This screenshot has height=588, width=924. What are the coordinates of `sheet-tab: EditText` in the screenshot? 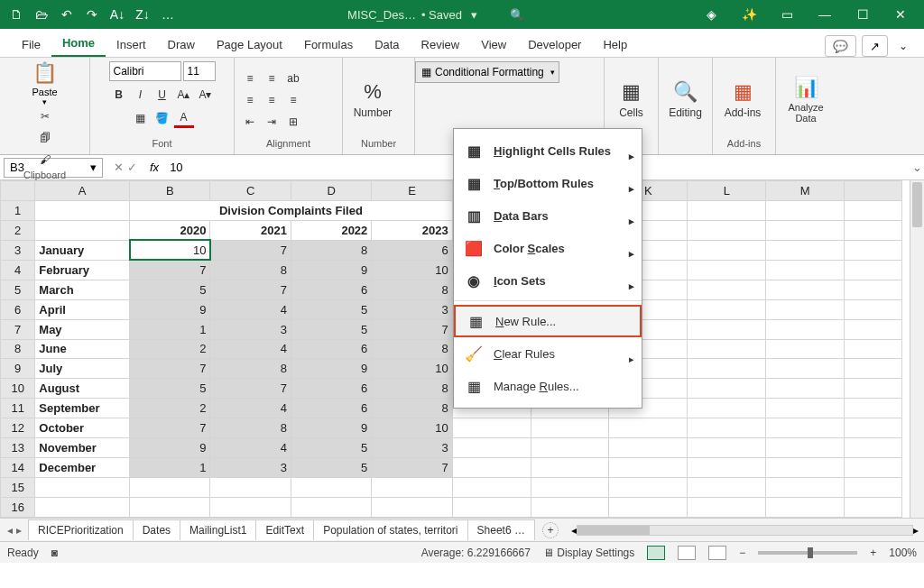 It's located at (285, 530).